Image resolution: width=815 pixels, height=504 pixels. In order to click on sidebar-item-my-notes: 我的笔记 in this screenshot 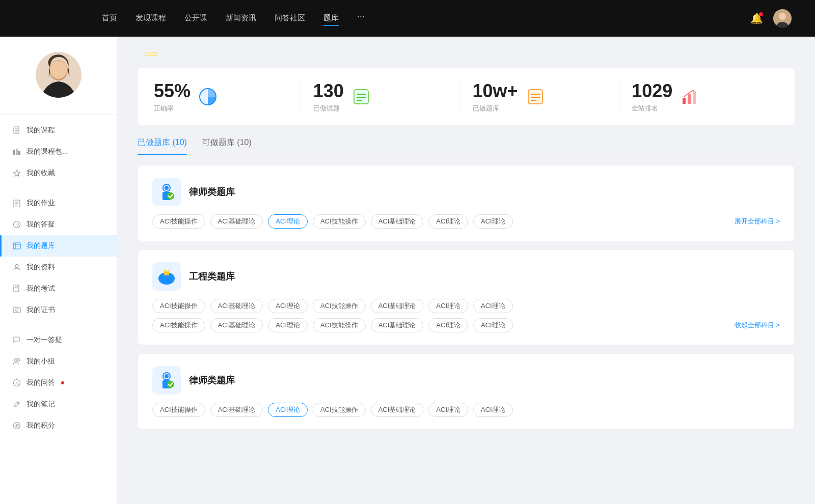, I will do `click(58, 404)`.